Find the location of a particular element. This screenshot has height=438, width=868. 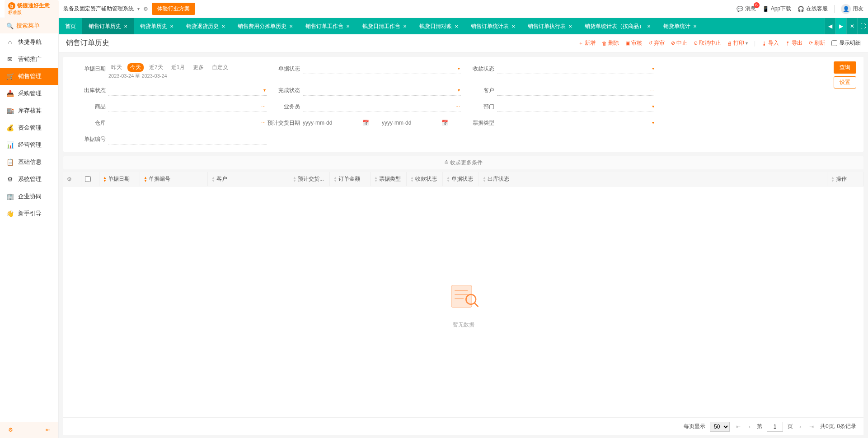

sidebar-item-3: 📥采购管理 is located at coordinates (29, 93).